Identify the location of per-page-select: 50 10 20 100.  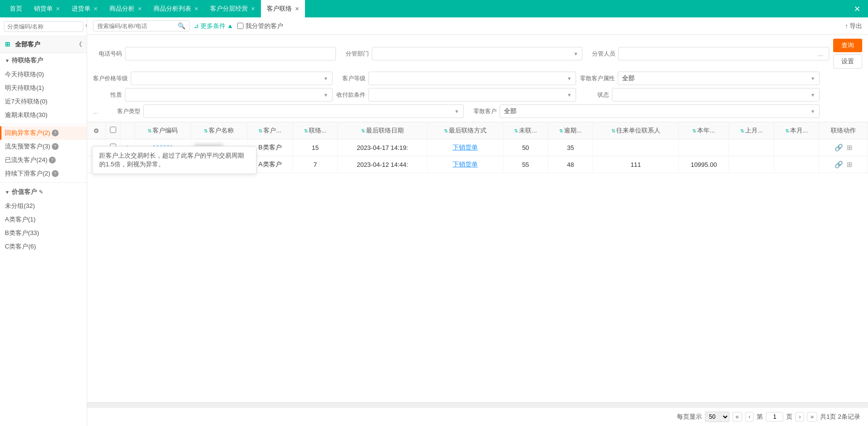
(717, 417).